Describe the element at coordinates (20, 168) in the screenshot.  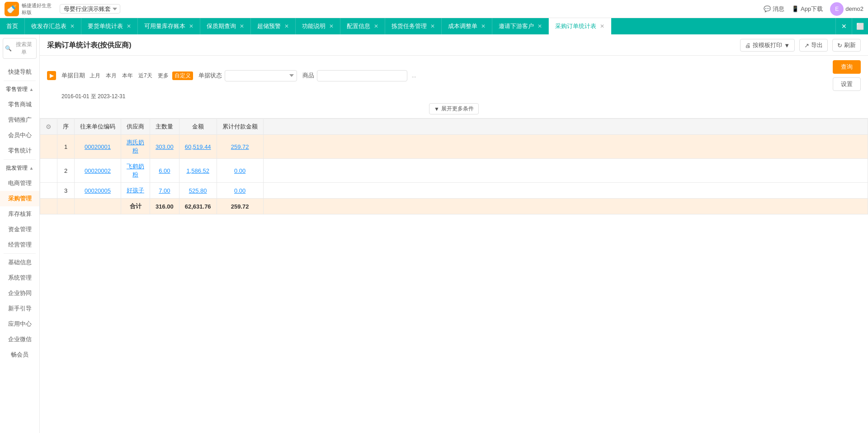
I see `sidebar-item-wholesale-mgmt: 批发管理 ▲` at that location.